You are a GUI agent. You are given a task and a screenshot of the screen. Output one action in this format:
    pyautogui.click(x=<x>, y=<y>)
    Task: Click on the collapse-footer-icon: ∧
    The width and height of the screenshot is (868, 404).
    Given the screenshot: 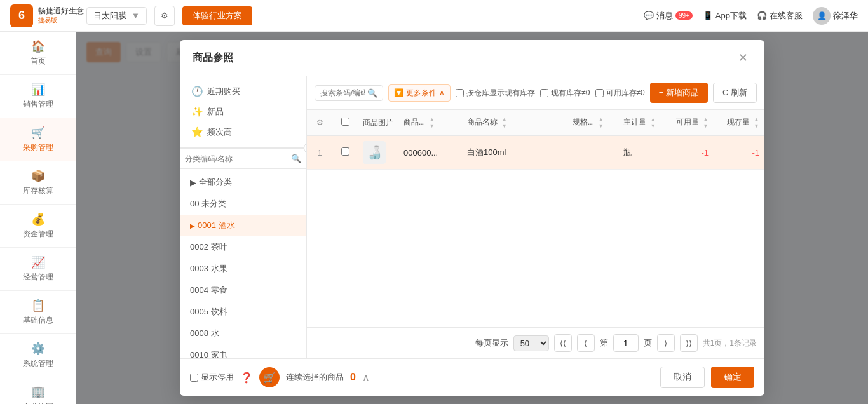 What is the action you would take?
    pyautogui.click(x=366, y=377)
    